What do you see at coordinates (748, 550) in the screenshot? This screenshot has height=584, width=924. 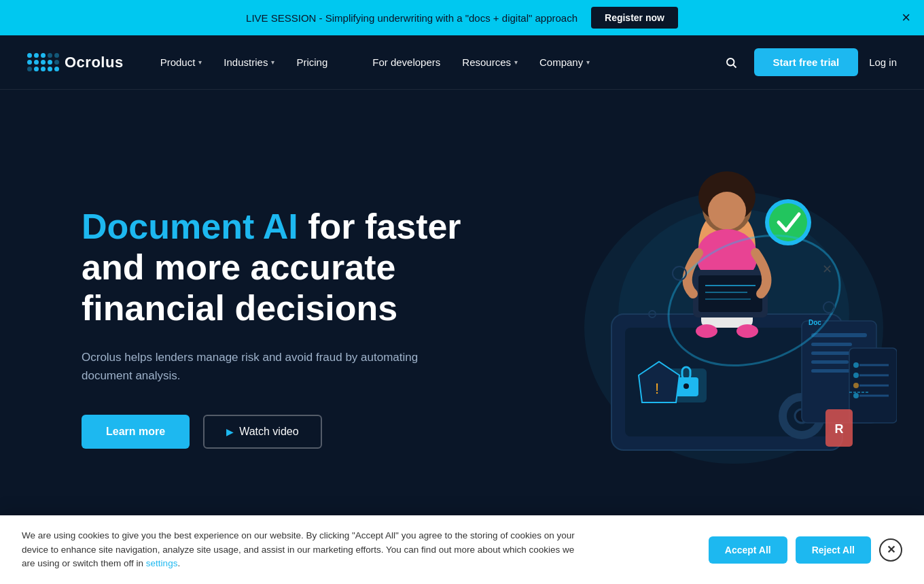 I see `accept-all-button: Accept All` at bounding box center [748, 550].